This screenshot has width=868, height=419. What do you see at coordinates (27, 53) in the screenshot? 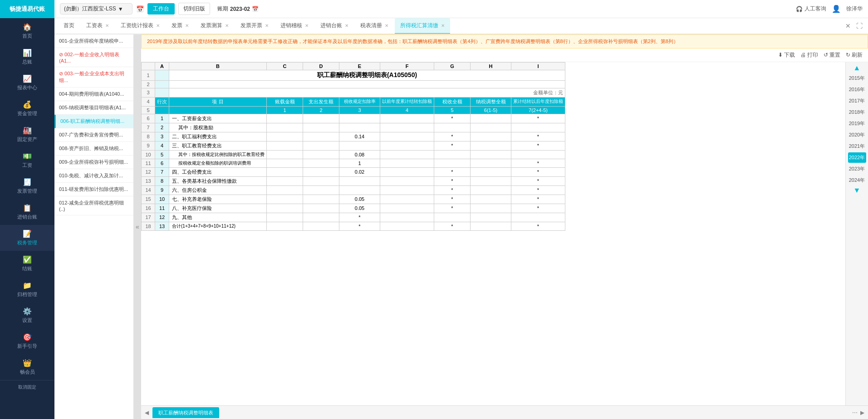
I see `ledger-icon: 📊` at bounding box center [27, 53].